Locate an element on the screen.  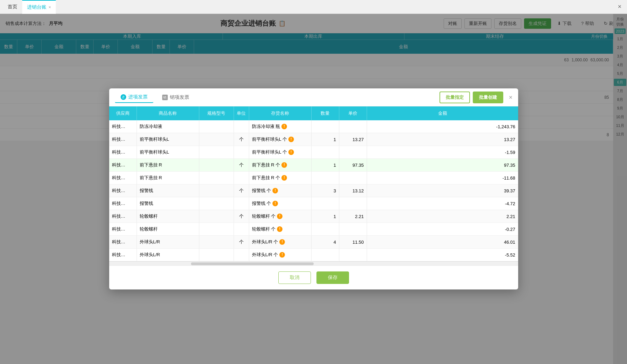
cell-inventory: 轮毂螺杆 个 ! is located at coordinates (280, 216).